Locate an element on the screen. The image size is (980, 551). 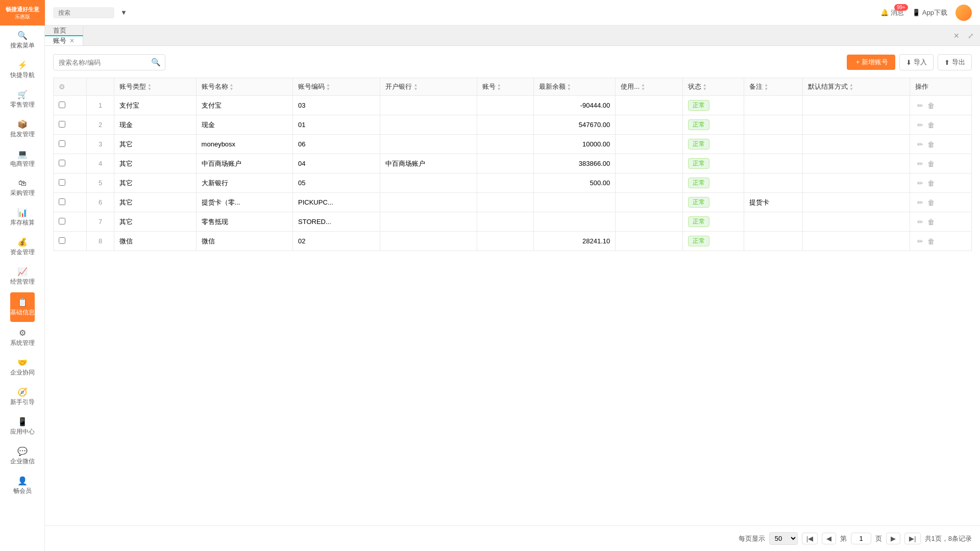
sidebar-icon-0: 🔍 is located at coordinates (22, 36).